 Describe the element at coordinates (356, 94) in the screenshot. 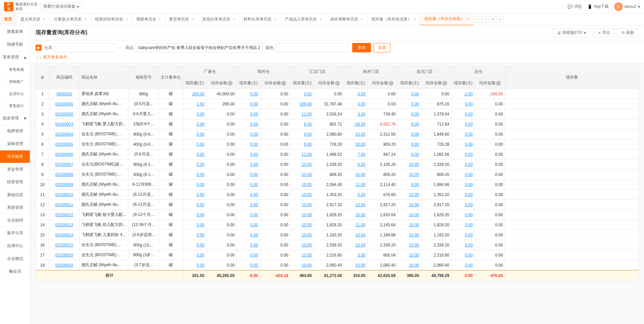

I see `cell-na-stock: 0.00` at that location.